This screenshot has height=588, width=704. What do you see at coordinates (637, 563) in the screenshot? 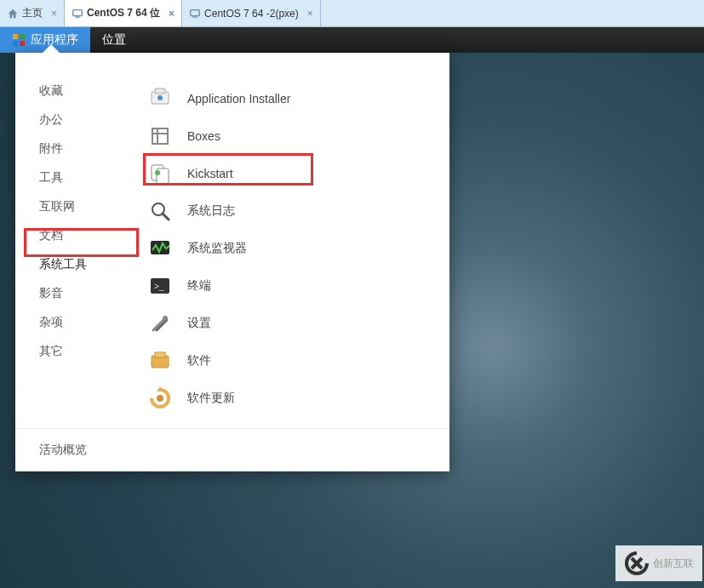
I see `watermark-logo-icon` at bounding box center [637, 563].